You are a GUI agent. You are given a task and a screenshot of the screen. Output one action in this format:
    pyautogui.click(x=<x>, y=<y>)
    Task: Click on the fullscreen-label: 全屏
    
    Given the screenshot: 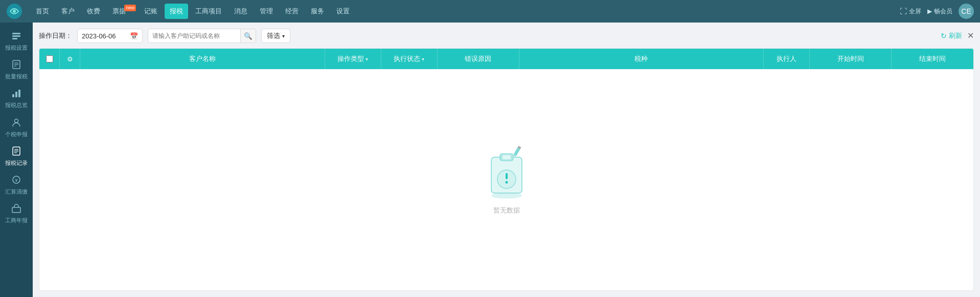 What is the action you would take?
    pyautogui.click(x=915, y=11)
    